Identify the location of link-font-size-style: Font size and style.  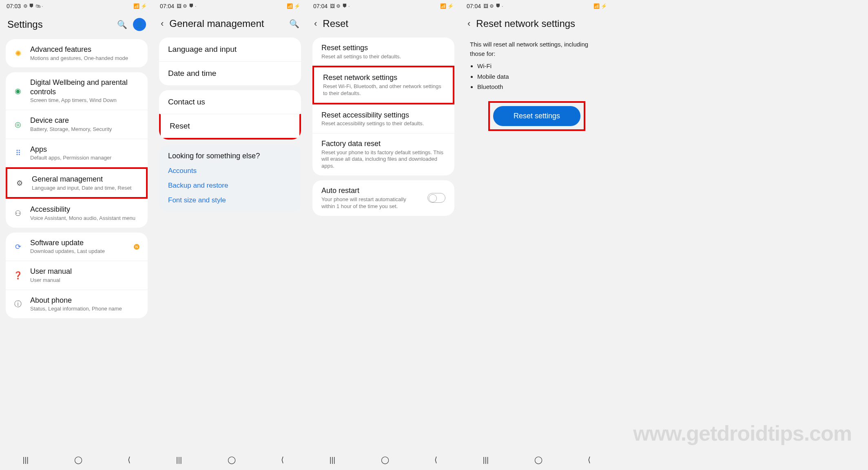
(230, 202).